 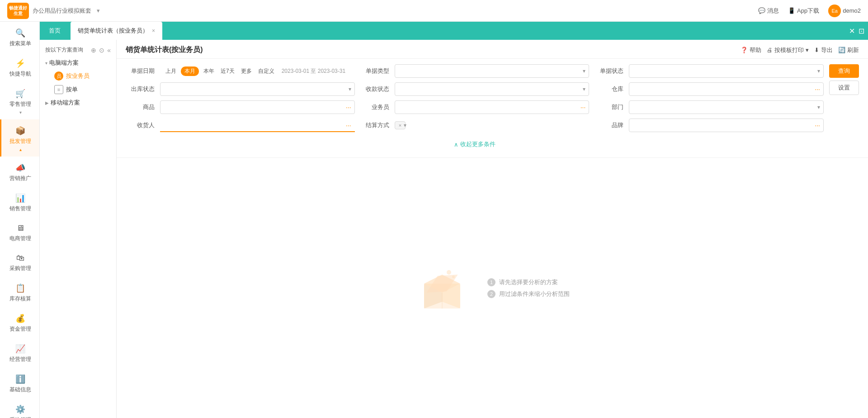 I want to click on export-action: ⬇ 导出, so click(x=824, y=50).